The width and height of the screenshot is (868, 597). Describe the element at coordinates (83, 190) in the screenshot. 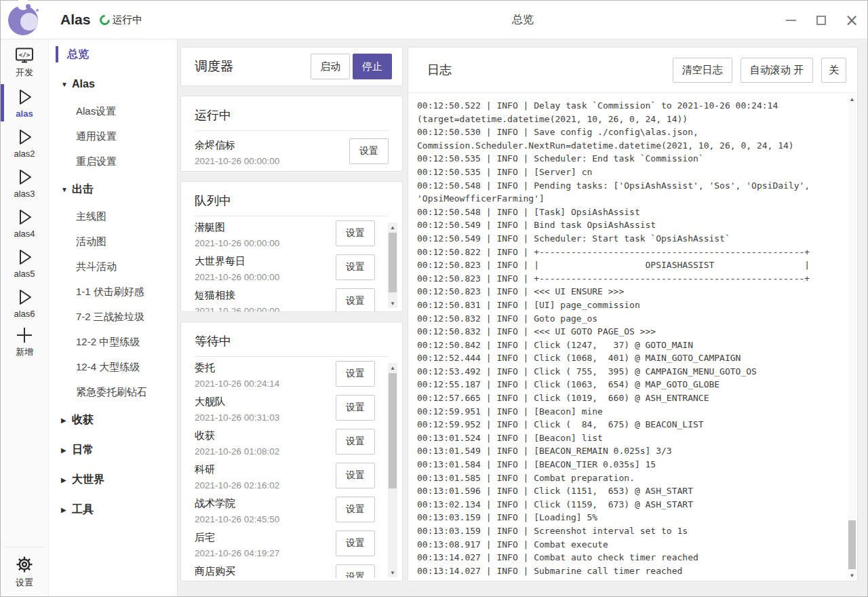

I see `menu-group-label: 出击` at that location.